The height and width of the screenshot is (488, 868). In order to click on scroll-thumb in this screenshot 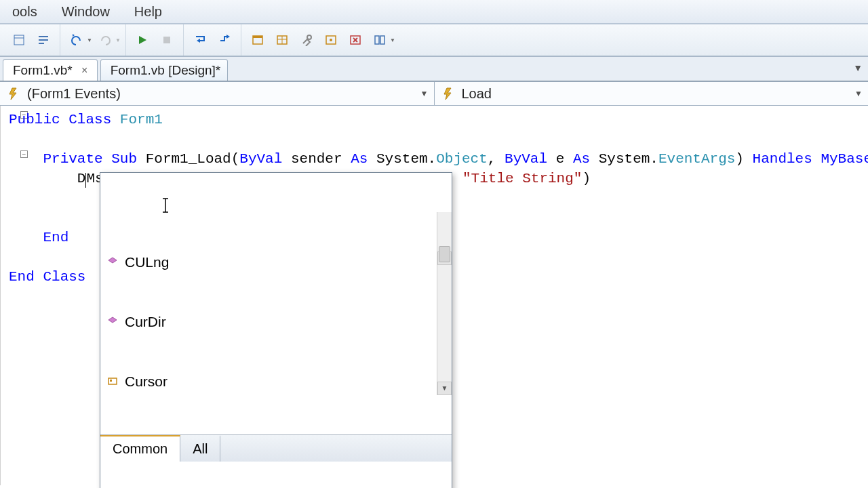, I will do `click(445, 254)`.